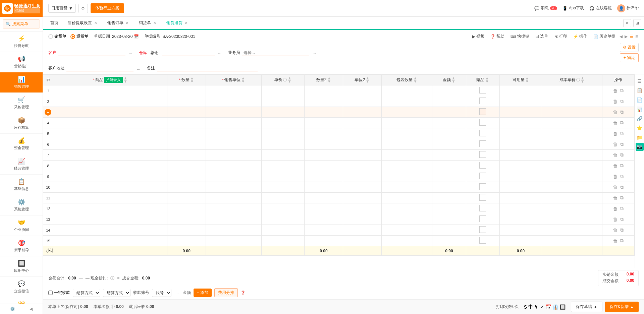  What do you see at coordinates (561, 36) in the screenshot?
I see `print-button: 🖨 打印` at bounding box center [561, 36].